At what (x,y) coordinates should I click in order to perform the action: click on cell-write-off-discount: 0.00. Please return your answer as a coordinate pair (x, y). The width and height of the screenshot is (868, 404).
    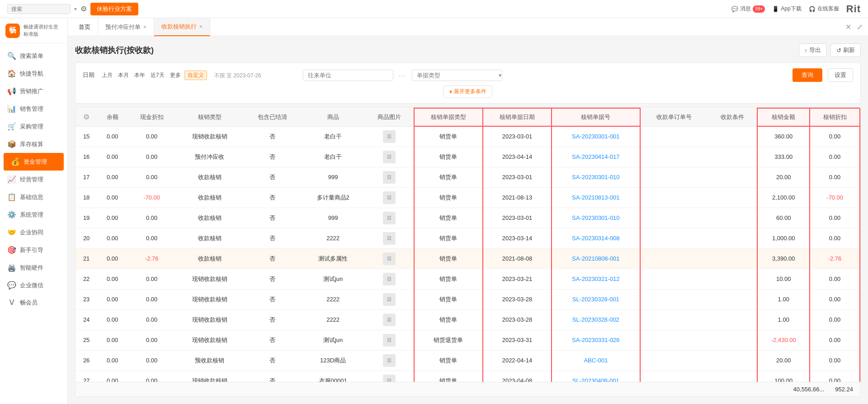
    Looking at the image, I should click on (835, 279).